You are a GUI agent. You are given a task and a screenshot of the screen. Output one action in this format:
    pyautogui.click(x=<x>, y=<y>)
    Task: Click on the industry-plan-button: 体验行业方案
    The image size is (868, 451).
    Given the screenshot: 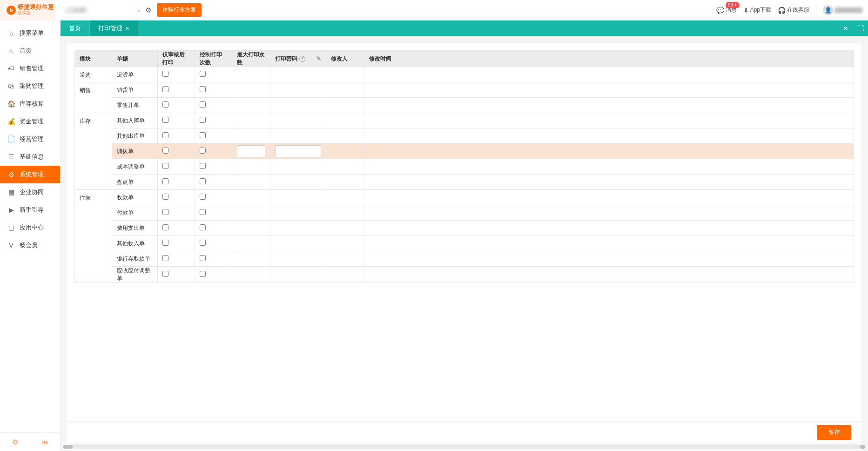 What is the action you would take?
    pyautogui.click(x=179, y=10)
    